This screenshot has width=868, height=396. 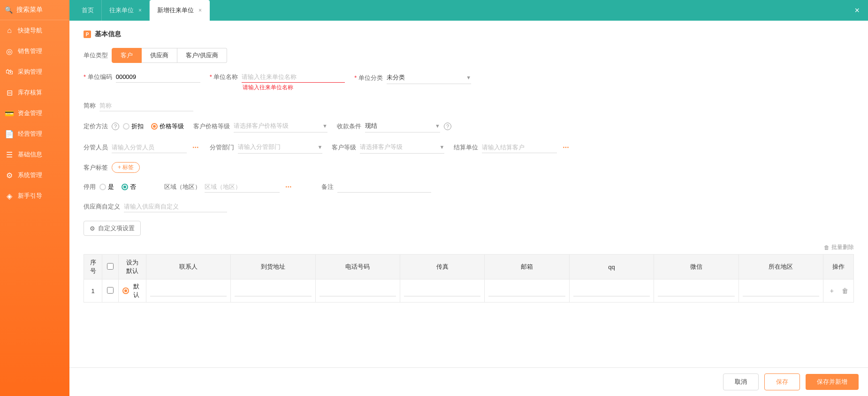 I want to click on delete-row-button: 🗑, so click(x=845, y=291).